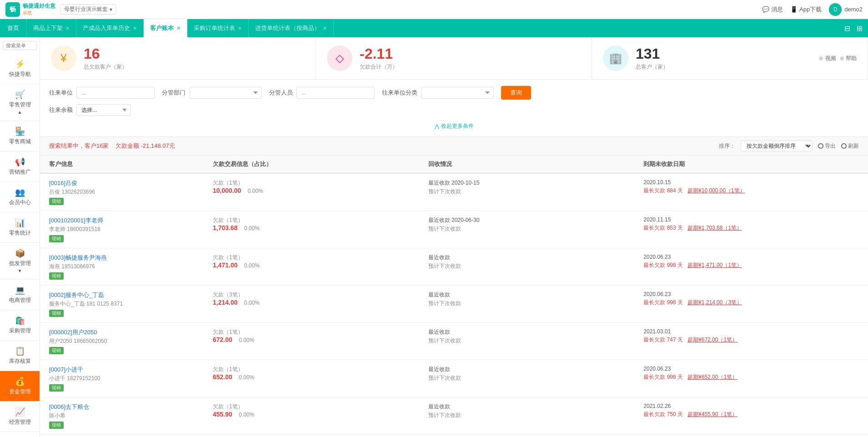 The height and width of the screenshot is (437, 868). Describe the element at coordinates (470, 54) in the screenshot. I see `debt-total-number: -2.11` at that location.